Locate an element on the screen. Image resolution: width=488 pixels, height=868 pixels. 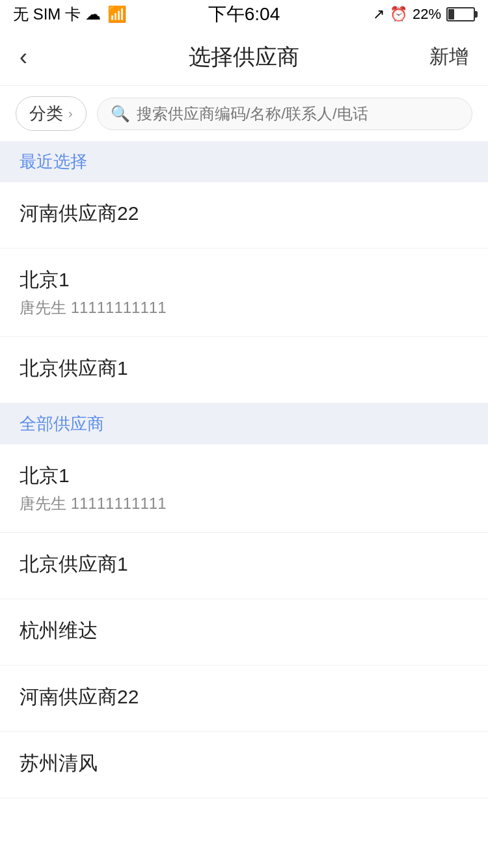
status-left: 无 SIM 卡 ☁ 📶 is located at coordinates (70, 14).